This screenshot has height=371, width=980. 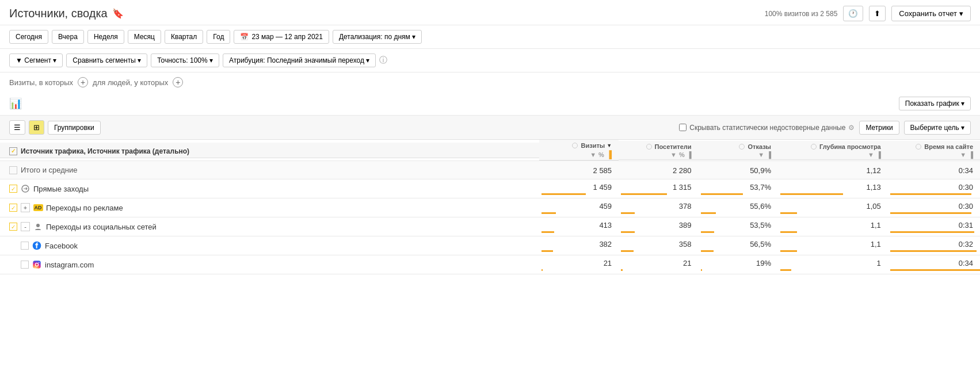 What do you see at coordinates (579, 151) in the screenshot?
I see `col-header-visits: Визиты ▼ ▼ % ▐` at bounding box center [579, 151].